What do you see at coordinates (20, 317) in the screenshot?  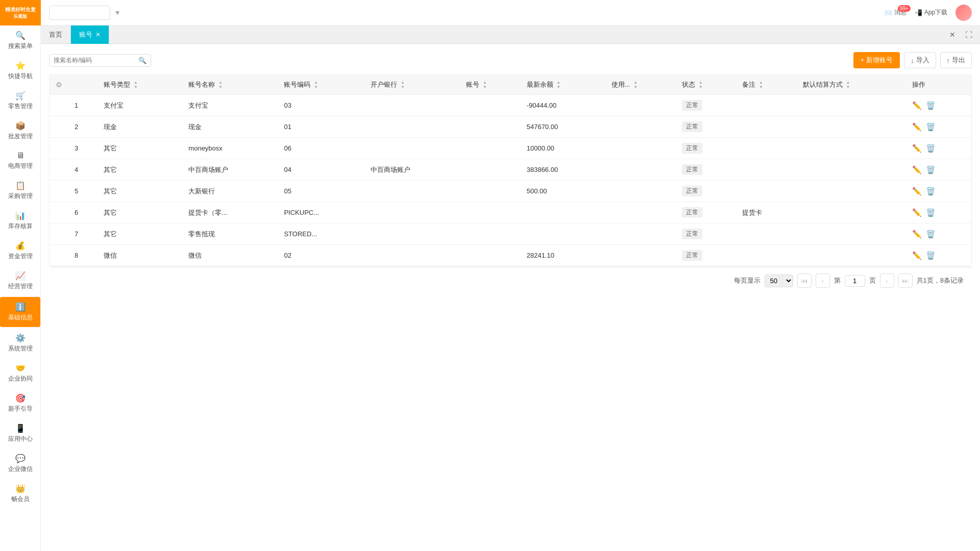 I see `sidebar-item-label: 基础信息` at bounding box center [20, 317].